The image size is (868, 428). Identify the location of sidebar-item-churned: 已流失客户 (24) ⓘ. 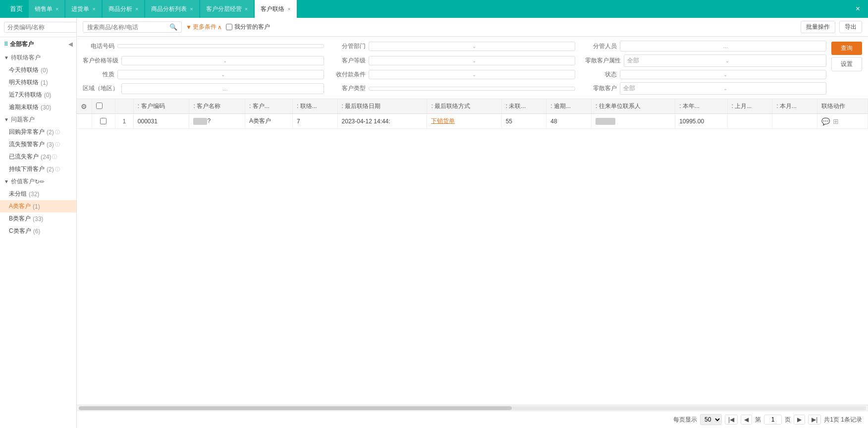
(38, 157).